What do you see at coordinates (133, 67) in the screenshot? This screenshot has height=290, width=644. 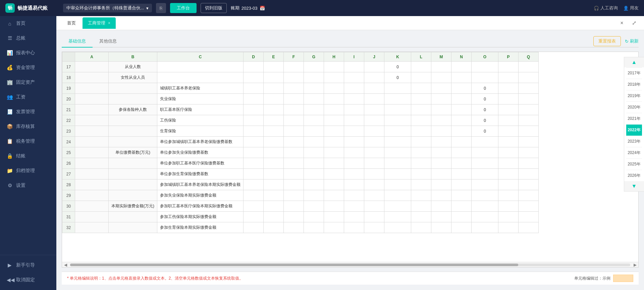 I see `cell-b: 从业人数` at bounding box center [133, 67].